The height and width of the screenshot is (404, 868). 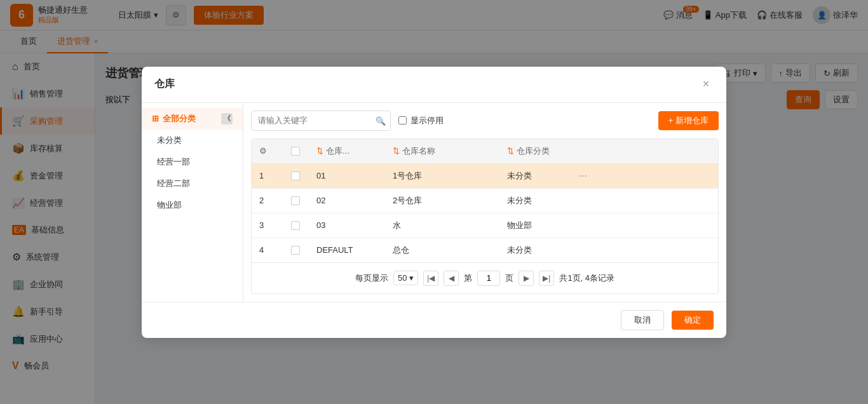 What do you see at coordinates (547, 250) in the screenshot?
I see `td-cat-4: 未分类` at bounding box center [547, 250].